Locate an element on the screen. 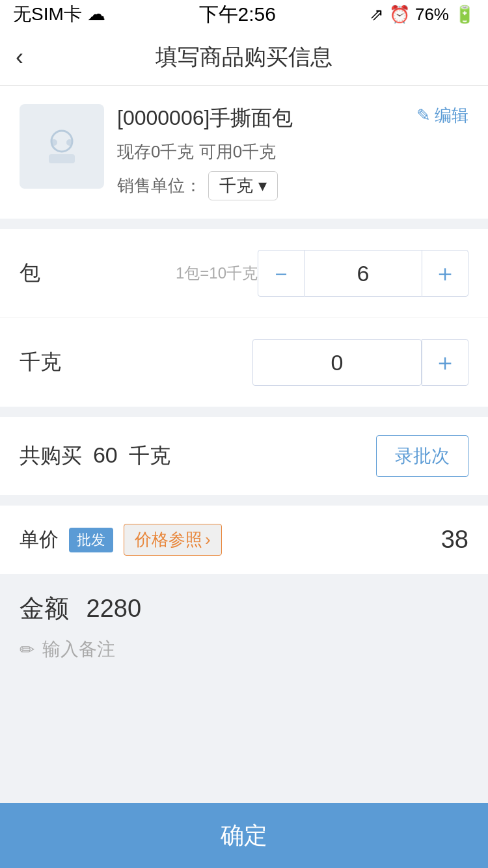 Image resolution: width=488 pixels, height=868 pixels. battery-status: 76% is located at coordinates (432, 14).